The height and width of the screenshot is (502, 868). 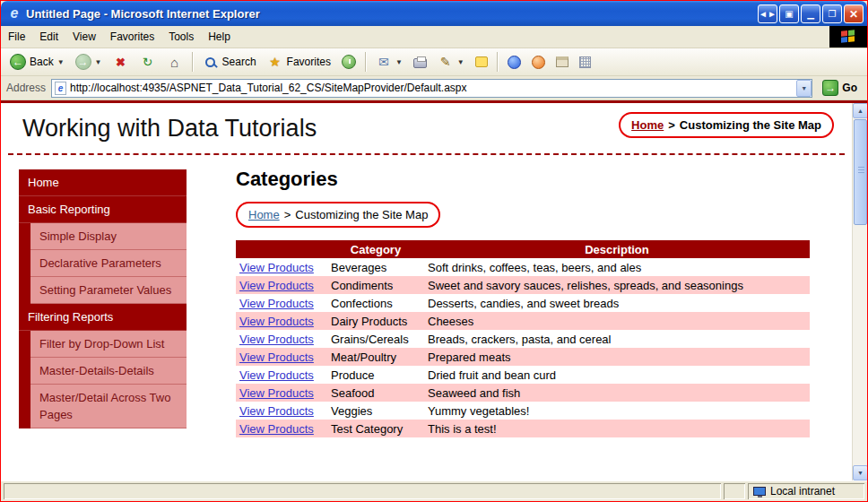 I want to click on edit-dropdown-icon: ▼, so click(x=461, y=63).